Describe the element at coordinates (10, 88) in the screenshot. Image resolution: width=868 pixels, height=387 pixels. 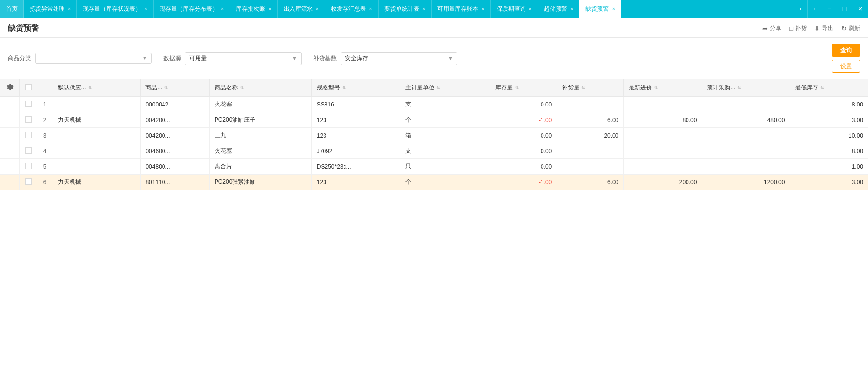
I see `th-settings` at that location.